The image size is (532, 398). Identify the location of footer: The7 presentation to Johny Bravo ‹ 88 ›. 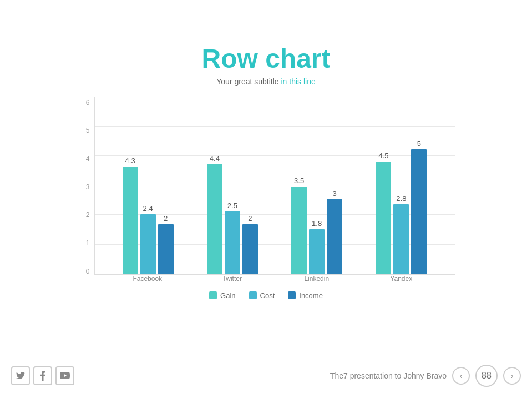
(266, 376).